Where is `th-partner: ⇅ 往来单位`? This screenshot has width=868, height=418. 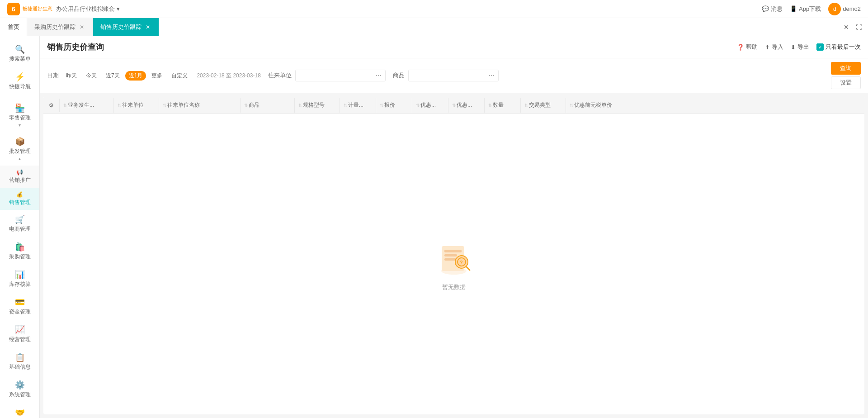 th-partner: ⇅ 往来单位 is located at coordinates (137, 105).